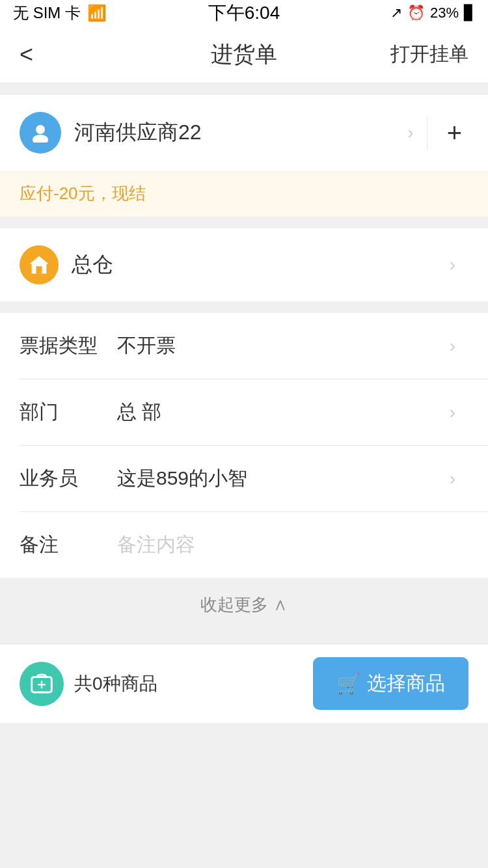  Describe the element at coordinates (283, 545) in the screenshot. I see `remark-placeholder: 备注内容` at that location.